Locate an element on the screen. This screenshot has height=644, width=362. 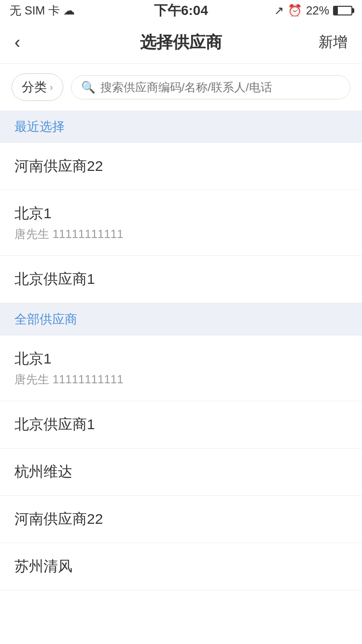
location-icon: ↗ is located at coordinates (279, 11).